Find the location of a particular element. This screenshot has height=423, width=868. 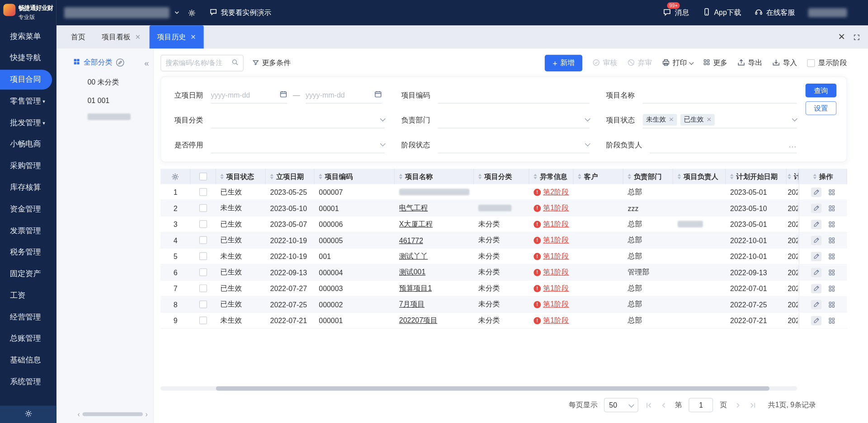

date-from-field is located at coordinates (245, 94).